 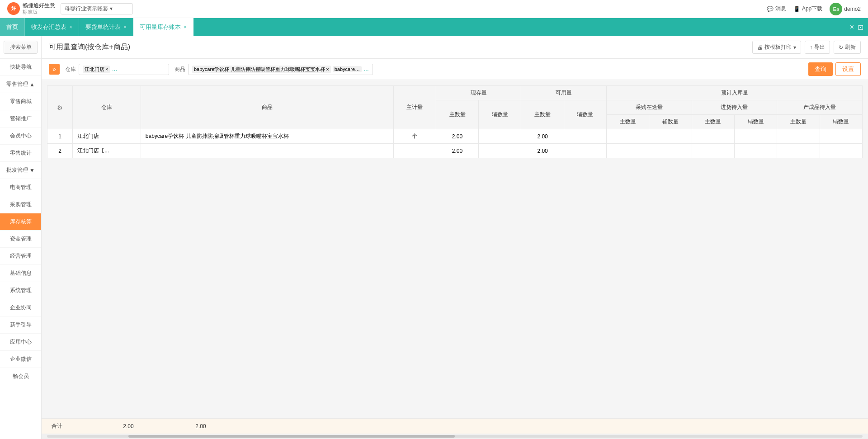 What do you see at coordinates (852, 27) in the screenshot?
I see `tab-close-all-icon: ×` at bounding box center [852, 27].